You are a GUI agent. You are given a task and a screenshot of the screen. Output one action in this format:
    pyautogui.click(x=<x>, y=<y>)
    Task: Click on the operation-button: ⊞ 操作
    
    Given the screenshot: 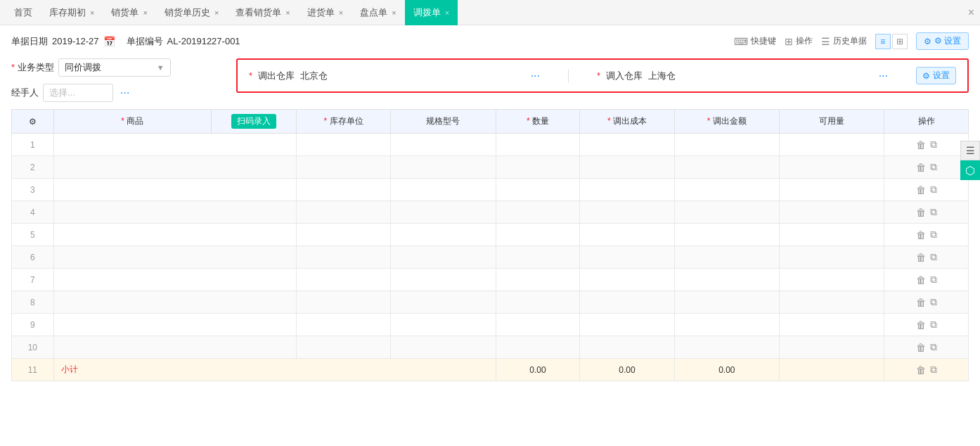 What is the action you would take?
    pyautogui.click(x=799, y=41)
    